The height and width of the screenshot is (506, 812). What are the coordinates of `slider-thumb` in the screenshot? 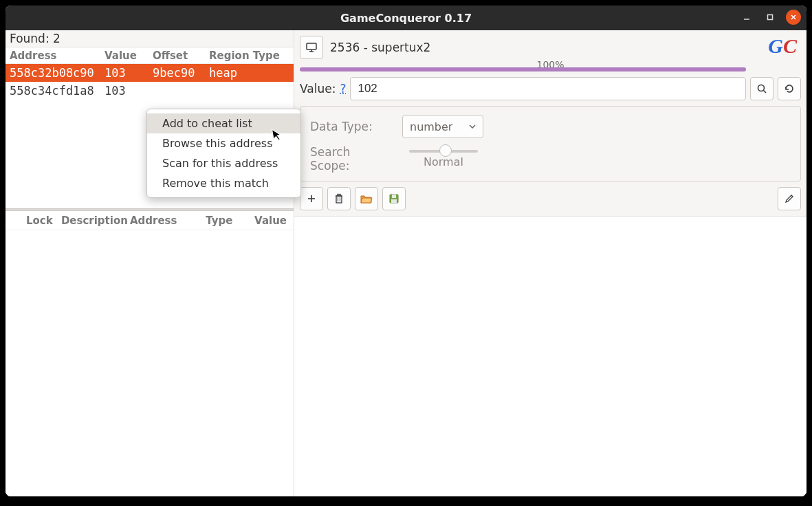 It's located at (446, 151).